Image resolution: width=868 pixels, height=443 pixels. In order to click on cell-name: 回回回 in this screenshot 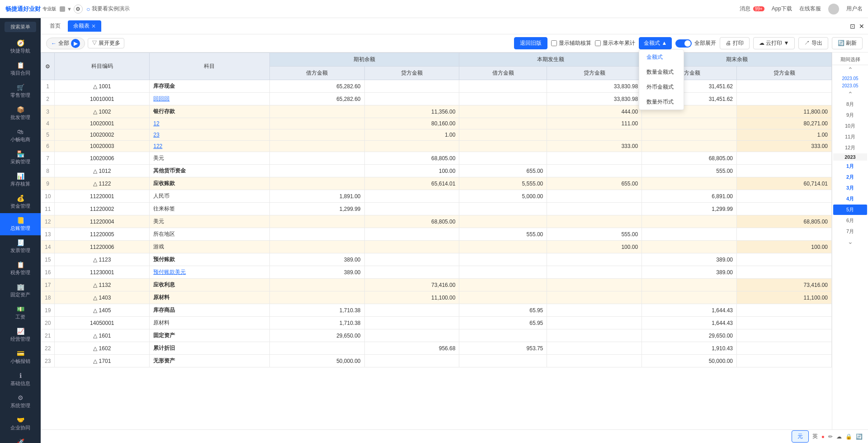, I will do `click(210, 99)`.